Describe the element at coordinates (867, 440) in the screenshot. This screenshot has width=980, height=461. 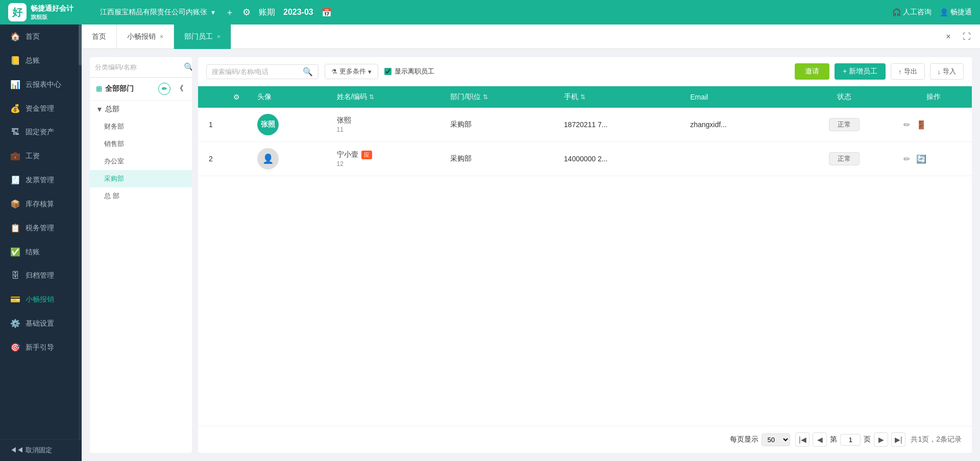
I see `page-word2: 页` at that location.